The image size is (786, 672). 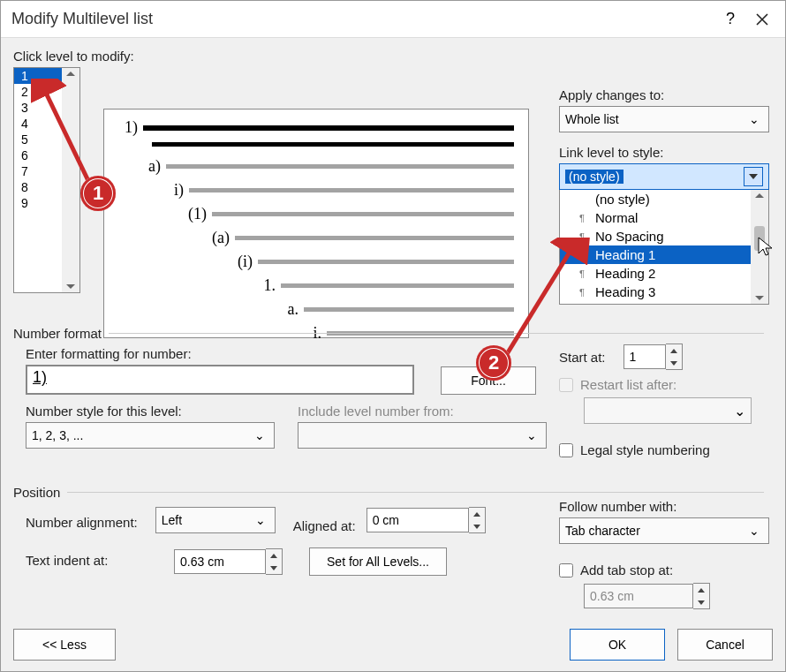 I want to click on follow-number-value: Tab character, so click(x=602, y=531).